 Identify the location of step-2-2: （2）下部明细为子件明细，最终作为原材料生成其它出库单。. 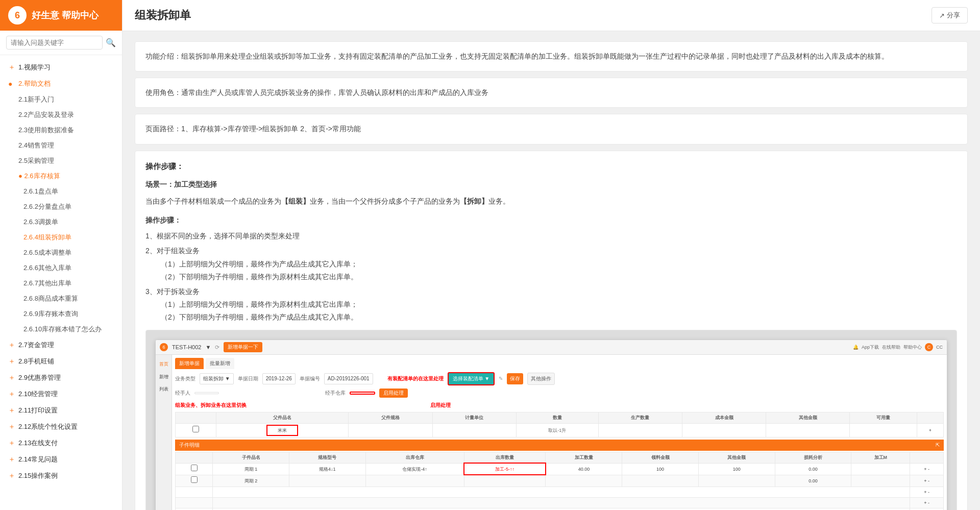
(551, 277).